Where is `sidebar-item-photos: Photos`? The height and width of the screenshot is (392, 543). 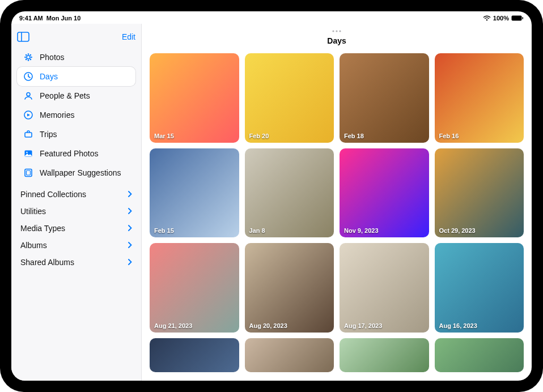
sidebar-item-photos: Photos is located at coordinates (76, 57).